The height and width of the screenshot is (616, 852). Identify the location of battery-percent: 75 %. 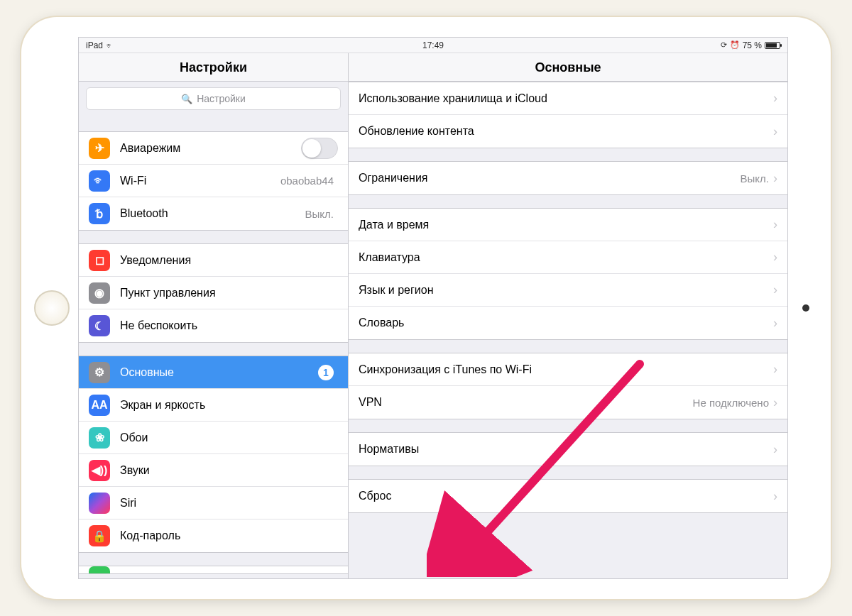
(753, 45).